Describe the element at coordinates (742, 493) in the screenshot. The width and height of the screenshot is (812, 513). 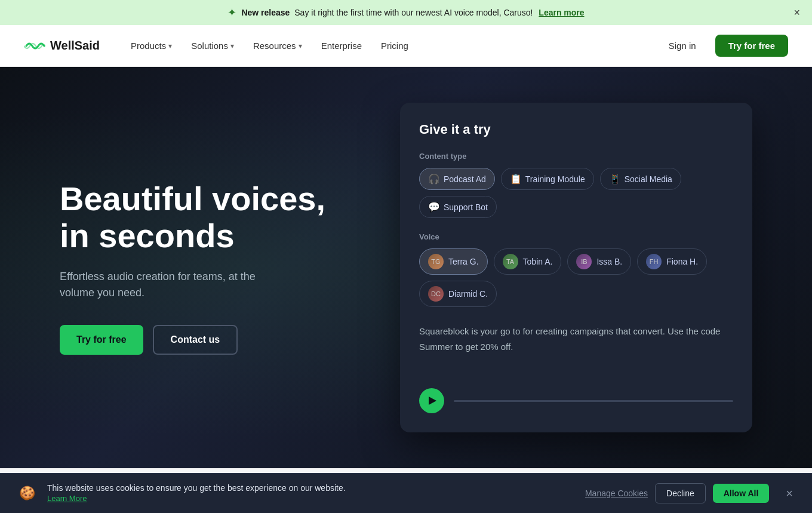
I see `allow-all-button: Allow All` at that location.